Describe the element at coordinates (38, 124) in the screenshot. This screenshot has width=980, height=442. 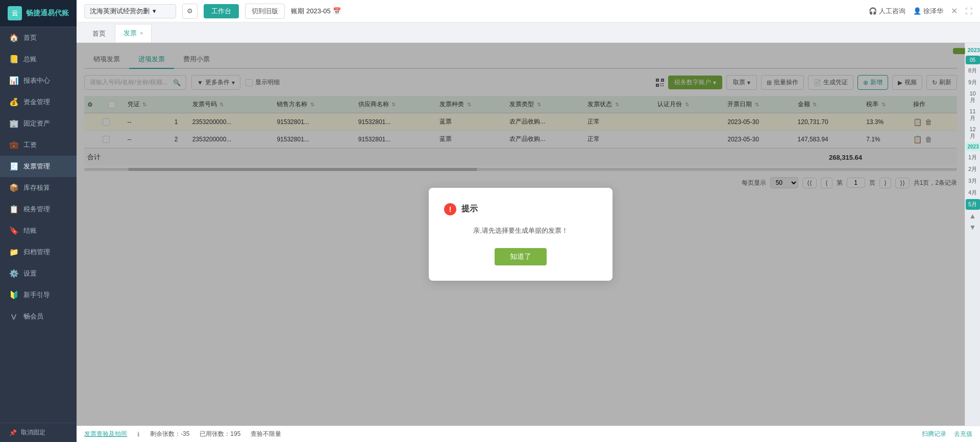
I see `sidebar-item-assets: 🏢 固定资产` at that location.